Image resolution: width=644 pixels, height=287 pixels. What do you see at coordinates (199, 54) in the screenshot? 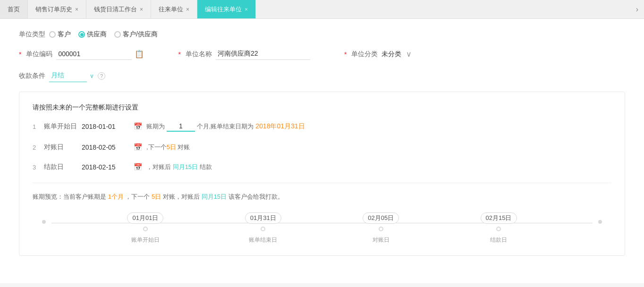
I see `unit-name-label: 单位名称` at bounding box center [199, 54].